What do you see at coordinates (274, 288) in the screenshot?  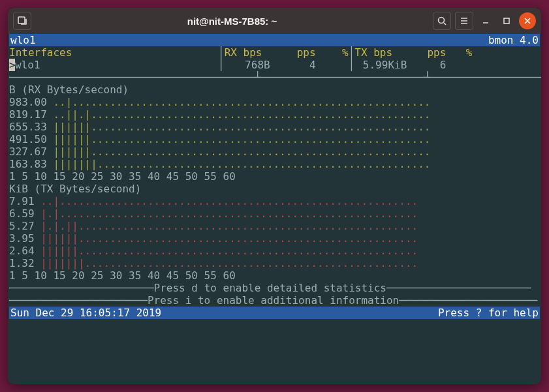 I see `divider-hint-d: ─────────────────────── Press d to enabl…` at bounding box center [274, 288].